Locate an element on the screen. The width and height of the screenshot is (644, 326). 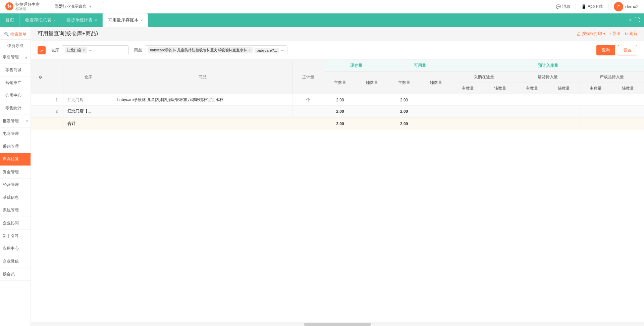
top-bar: 好 畅捷通好生意 标准版 母婴行业演示账套 ▾ 💬 消息 📱 App下载 E d… is located at coordinates (322, 7).